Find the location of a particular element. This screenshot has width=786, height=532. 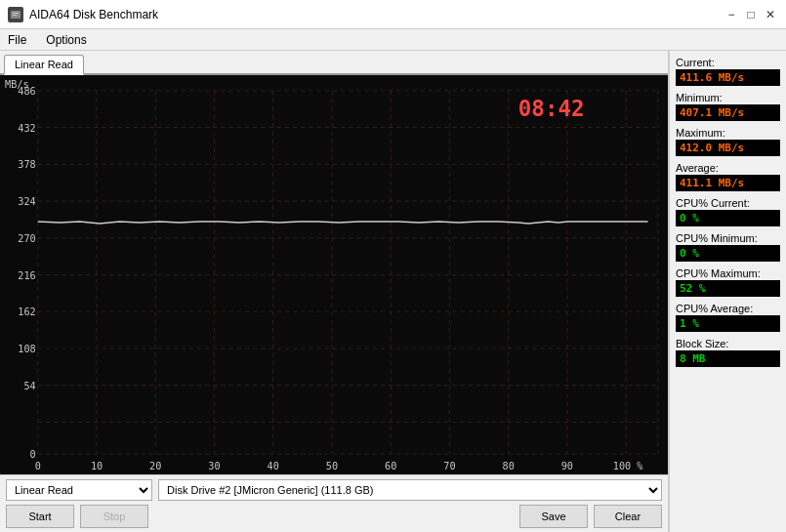

svg-text: 60 is located at coordinates (391, 466).